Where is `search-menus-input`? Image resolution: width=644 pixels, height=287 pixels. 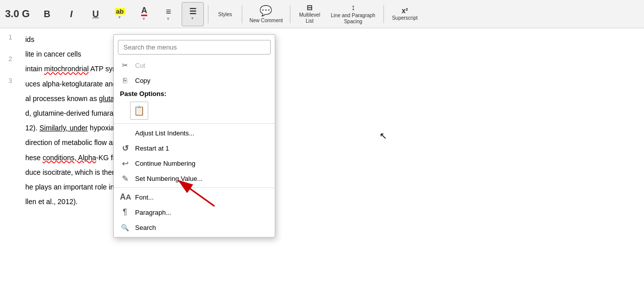 search-menus-input is located at coordinates (194, 47).